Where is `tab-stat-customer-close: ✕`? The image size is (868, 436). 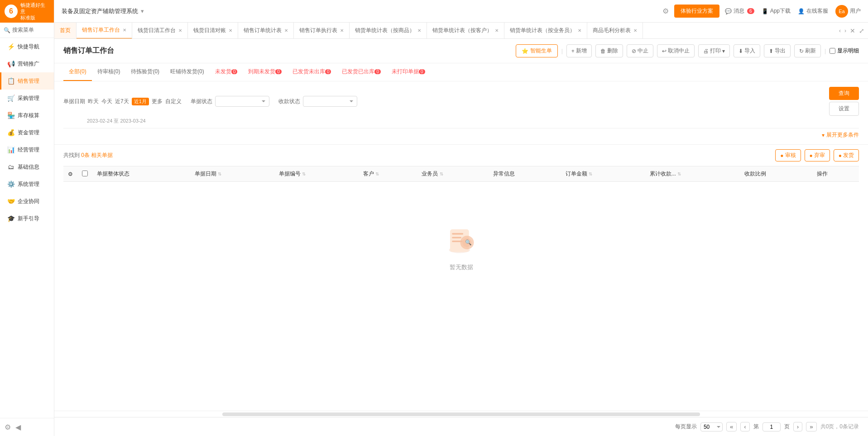 tab-stat-customer-close: ✕ is located at coordinates (497, 31).